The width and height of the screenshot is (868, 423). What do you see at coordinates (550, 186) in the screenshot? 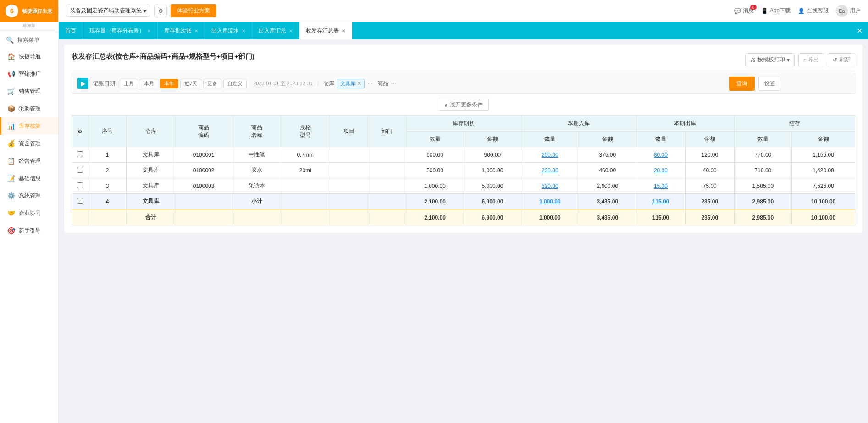
I see `td-in-qty: 520.00` at bounding box center [550, 186].